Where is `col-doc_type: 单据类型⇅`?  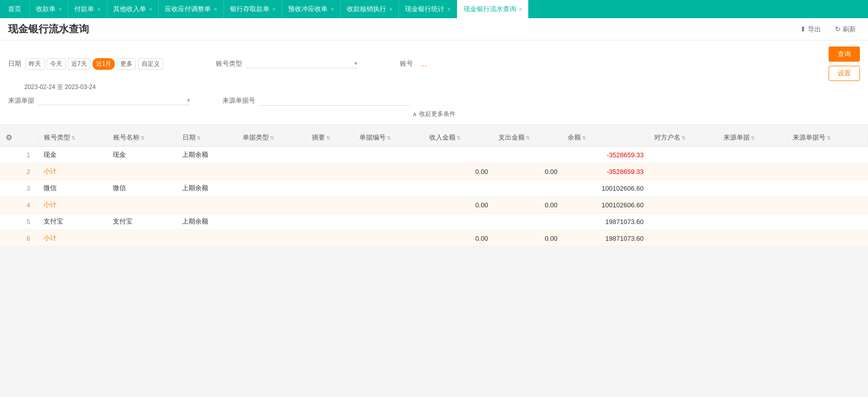
col-doc_type: 单据类型⇅ is located at coordinates (272, 138).